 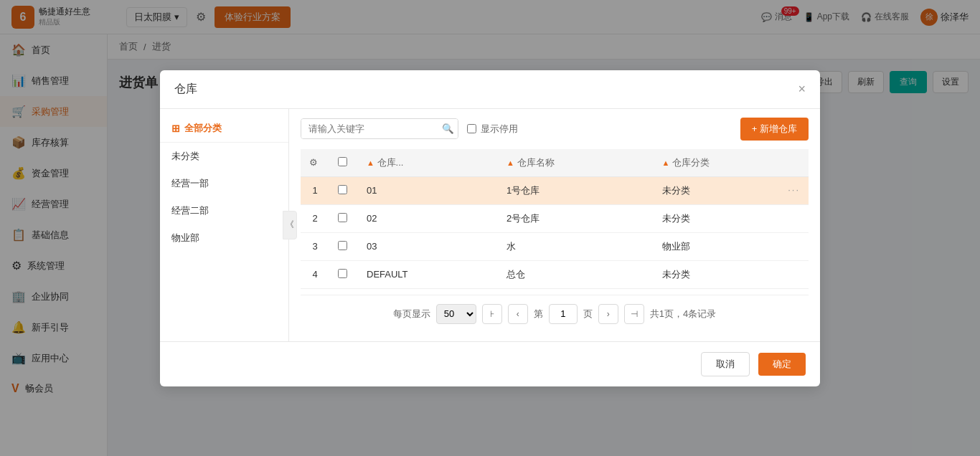 What do you see at coordinates (203, 128) in the screenshot?
I see `category-header-label: 全部分类` at bounding box center [203, 128].